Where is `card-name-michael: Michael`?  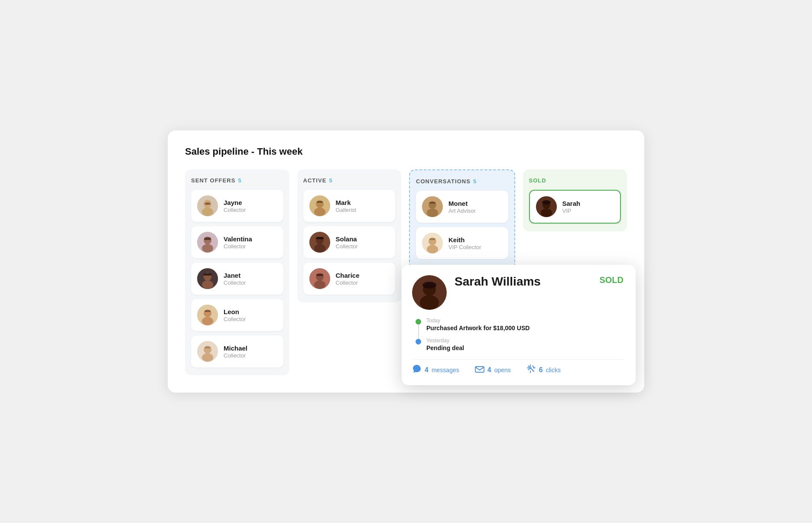 card-name-michael: Michael is located at coordinates (236, 348).